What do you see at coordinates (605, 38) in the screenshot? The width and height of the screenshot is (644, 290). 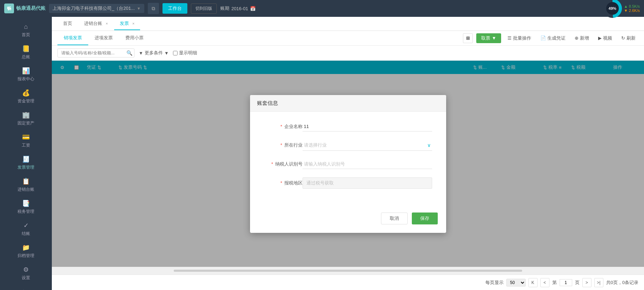 I see `video-button: ▶ 视频` at bounding box center [605, 38].